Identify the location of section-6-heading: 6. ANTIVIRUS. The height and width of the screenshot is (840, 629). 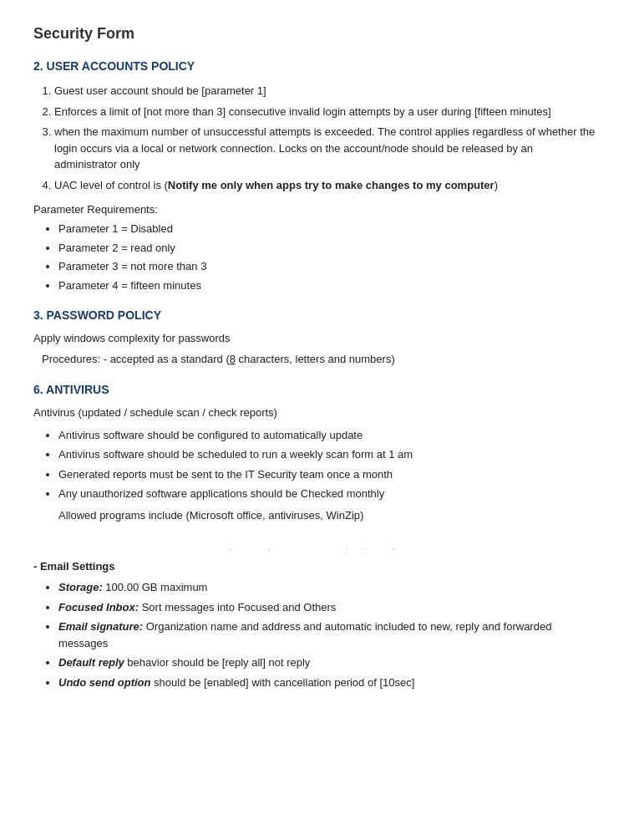
(314, 389).